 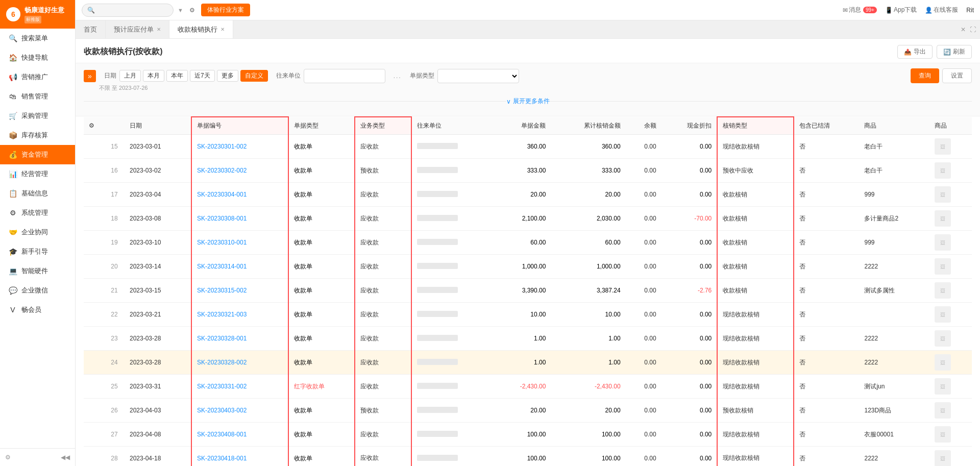 I want to click on query-btn: 查询, so click(x=925, y=76).